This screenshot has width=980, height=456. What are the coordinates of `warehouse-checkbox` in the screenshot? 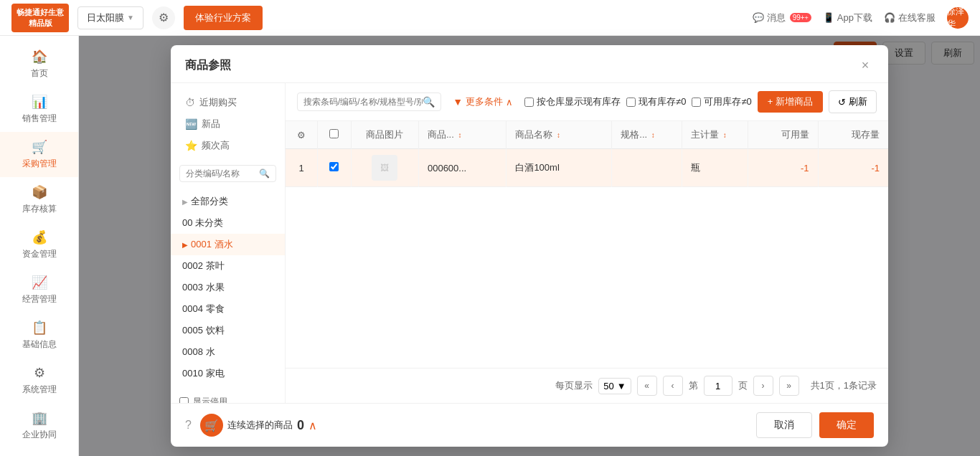 It's located at (529, 102).